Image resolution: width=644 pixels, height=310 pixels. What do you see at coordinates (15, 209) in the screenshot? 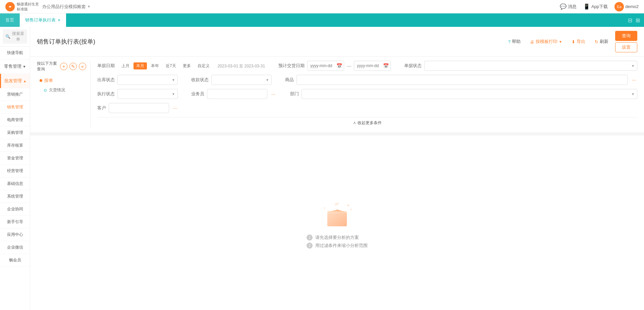
I see `sidebar-item-collab: 企业协同` at bounding box center [15, 209].